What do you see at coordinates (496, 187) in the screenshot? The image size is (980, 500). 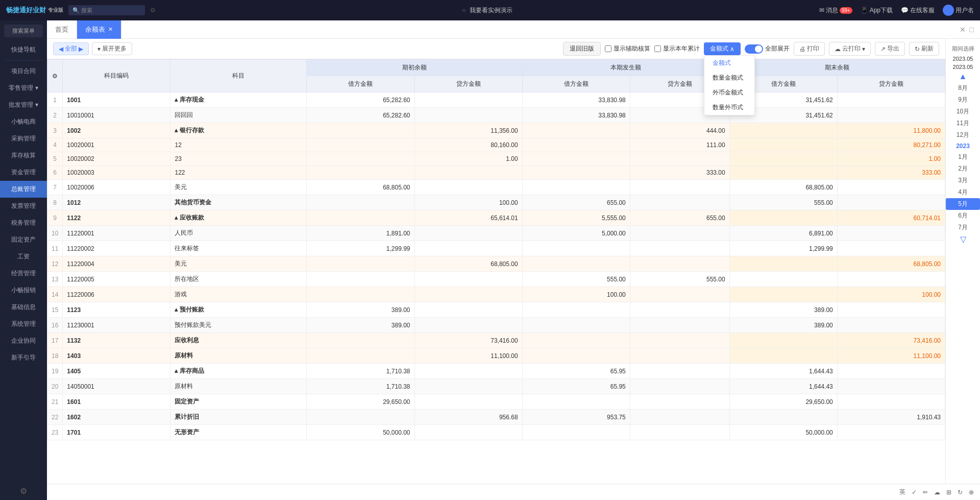 I see `table-row: 7 10020006 美元 68,805.00 68,805.00` at bounding box center [496, 187].